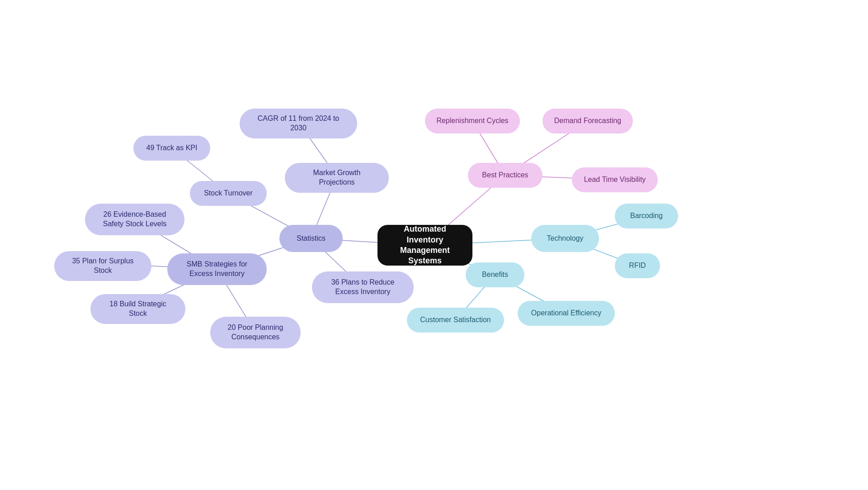  Describe the element at coordinates (495, 275) in the screenshot. I see `node-benefits: Benefits` at that location.